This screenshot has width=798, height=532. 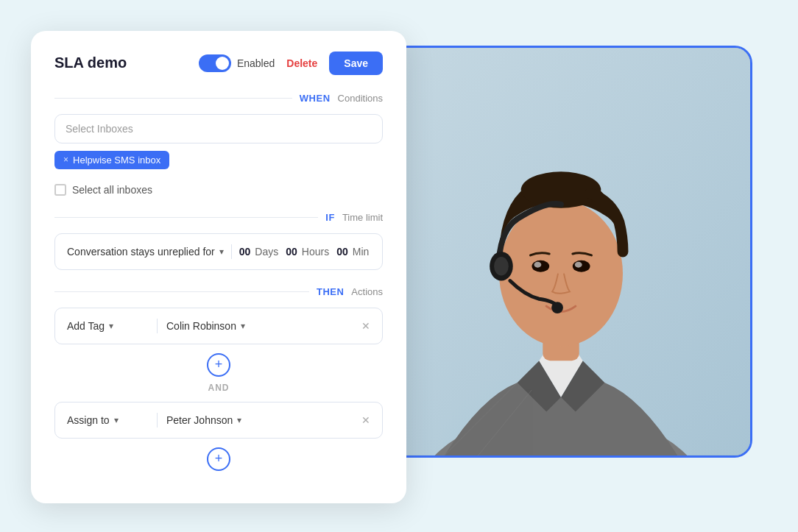 I want to click on page-title: SLA demo, so click(x=91, y=63).